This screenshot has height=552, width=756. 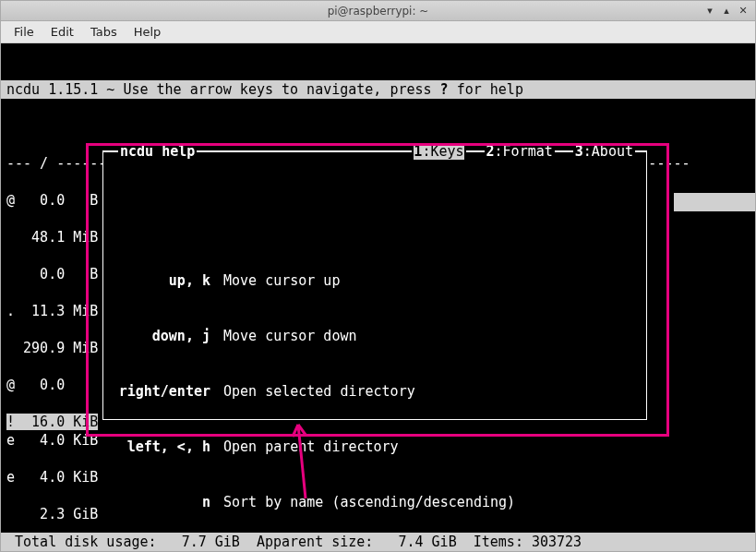 I want to click on help-row: right/enterOpen selected directory, so click(x=375, y=391).